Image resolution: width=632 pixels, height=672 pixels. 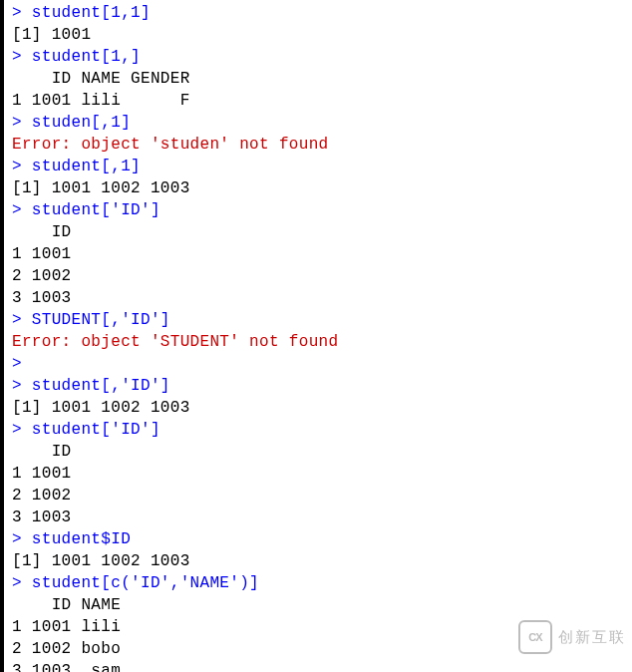 What do you see at coordinates (322, 583) in the screenshot?
I see `console-line: > student[c('ID','NAME')]` at bounding box center [322, 583].